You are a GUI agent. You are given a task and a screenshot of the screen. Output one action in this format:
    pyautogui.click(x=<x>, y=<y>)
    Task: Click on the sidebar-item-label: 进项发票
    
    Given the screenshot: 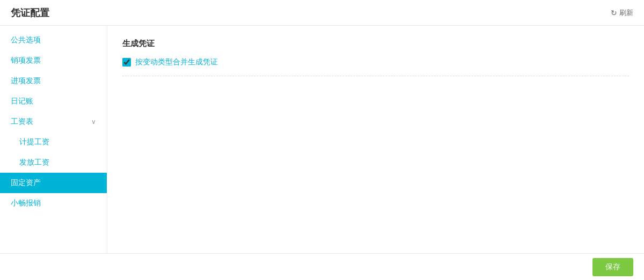 What is the action you would take?
    pyautogui.click(x=26, y=81)
    